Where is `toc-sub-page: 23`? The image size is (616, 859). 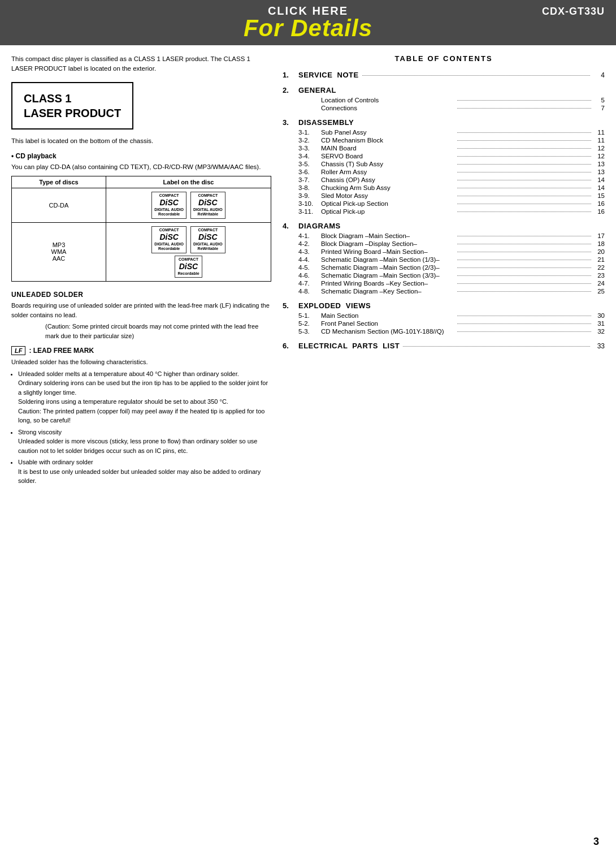 toc-sub-page: 23 is located at coordinates (599, 275).